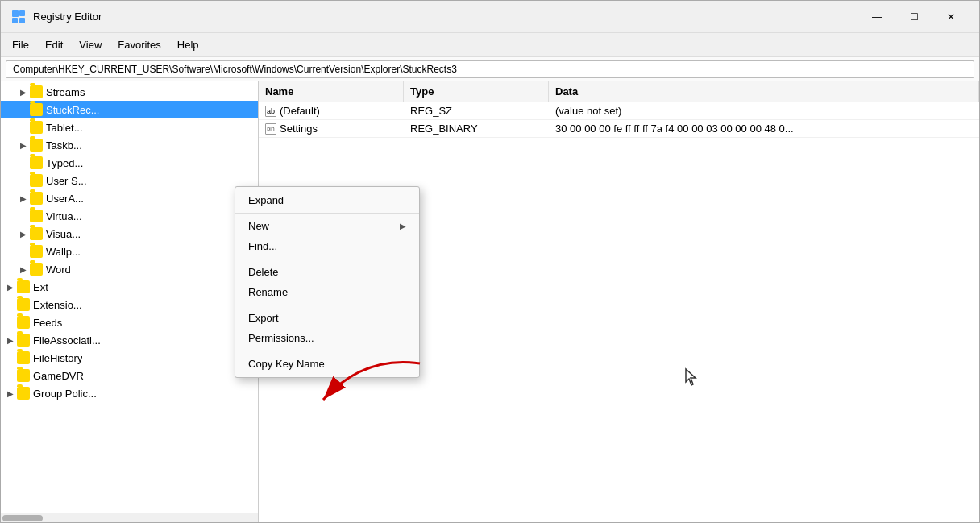 The height and width of the screenshot is (523, 980). Describe the element at coordinates (129, 234) in the screenshot. I see `tree-item-visual: ▶ Visua...` at that location.